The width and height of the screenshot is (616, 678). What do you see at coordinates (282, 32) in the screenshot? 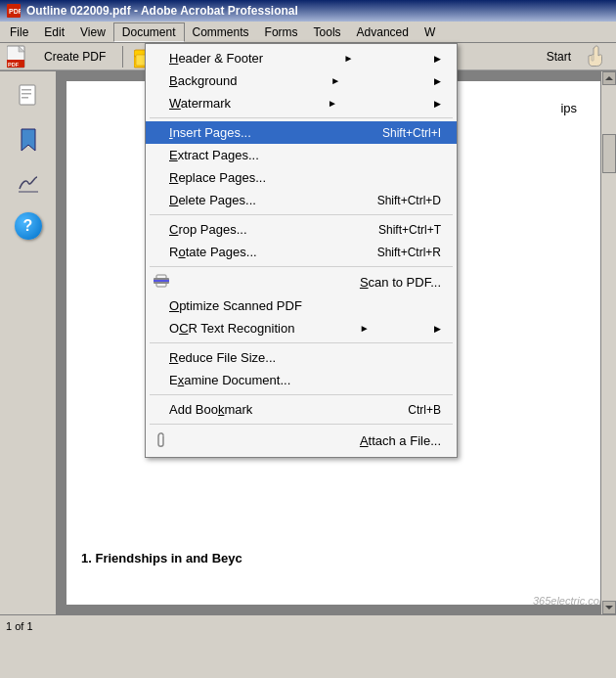
I see `menu-forms: Forms` at bounding box center [282, 32].